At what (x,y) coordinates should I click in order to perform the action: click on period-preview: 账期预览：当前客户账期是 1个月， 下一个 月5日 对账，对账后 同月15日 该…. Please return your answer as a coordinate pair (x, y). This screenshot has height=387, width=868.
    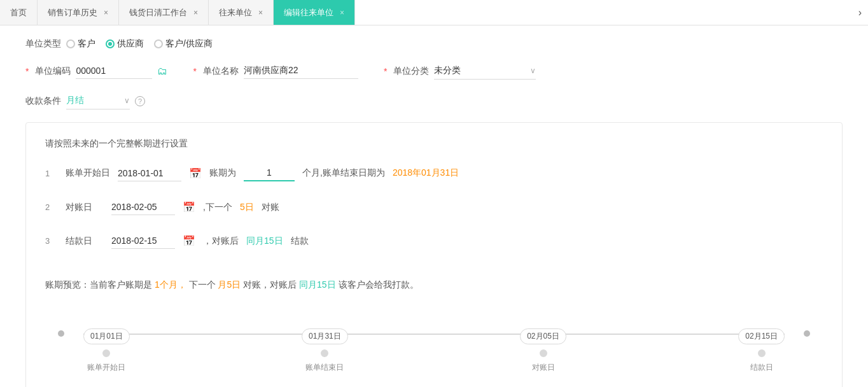
    Looking at the image, I should click on (434, 285).